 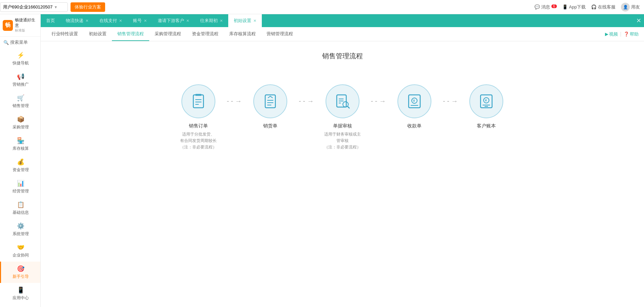 I want to click on marketing-icon: 📢, so click(x=21, y=77).